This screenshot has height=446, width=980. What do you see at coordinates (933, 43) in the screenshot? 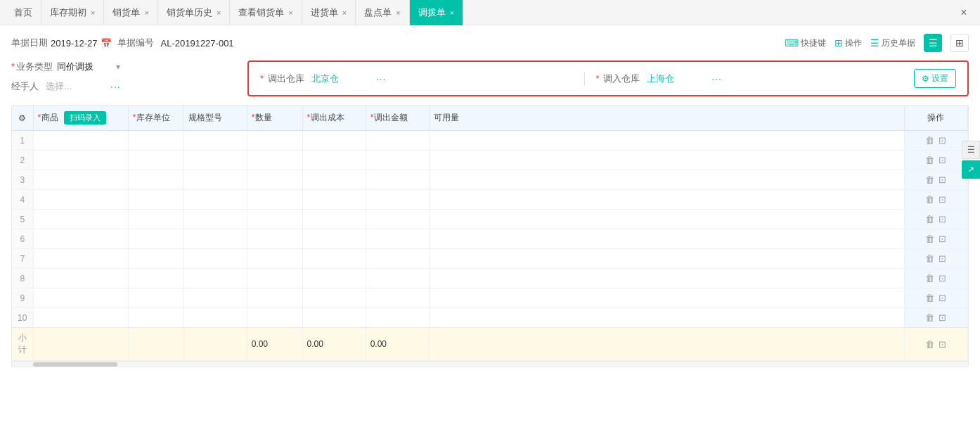
I see `list-view-btn: ☰` at bounding box center [933, 43].